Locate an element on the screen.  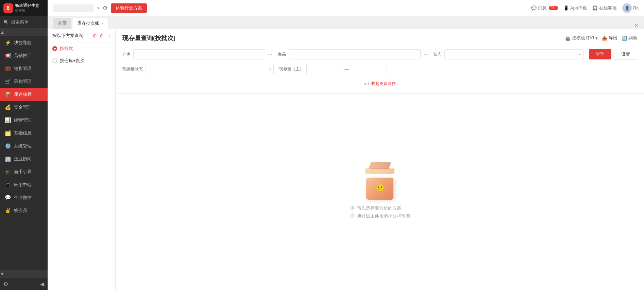
sidebar-item-guide: 🎓 新手引导 is located at coordinates (24, 172).